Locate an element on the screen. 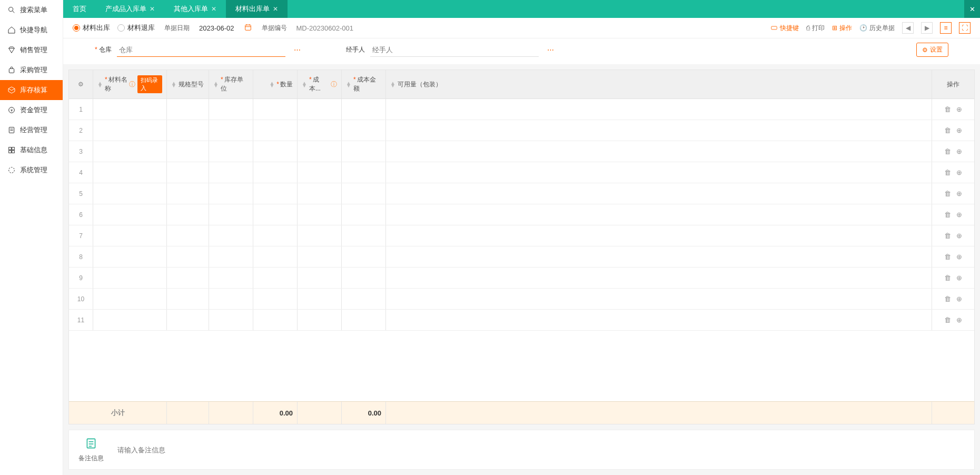 The width and height of the screenshot is (980, 475). prev-button: ◀ is located at coordinates (908, 28).